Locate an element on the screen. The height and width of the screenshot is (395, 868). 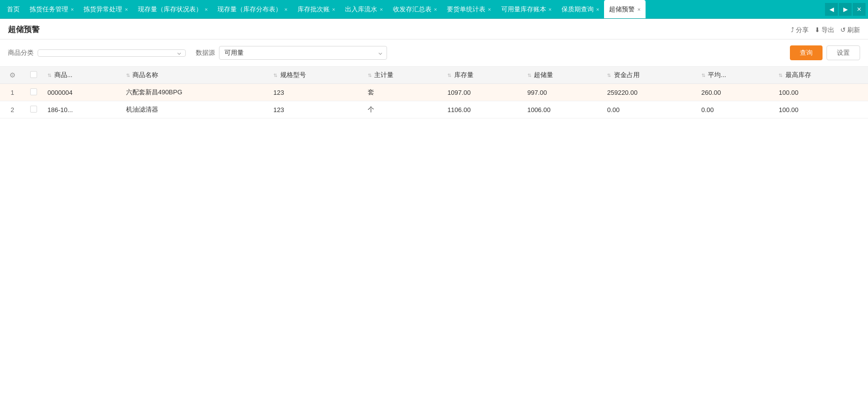
cell-max-stock-1: 100.00 is located at coordinates (821, 110).